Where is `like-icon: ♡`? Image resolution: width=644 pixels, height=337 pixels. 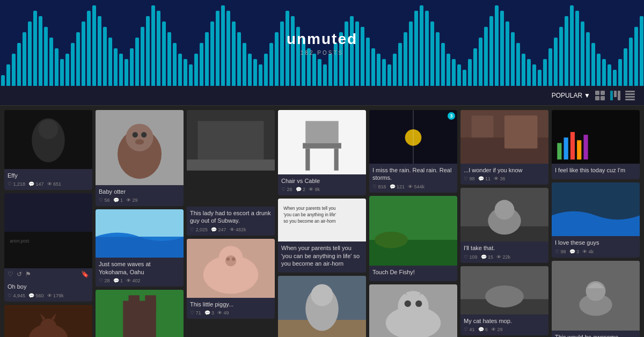
like-icon: ♡ is located at coordinates (11, 274).